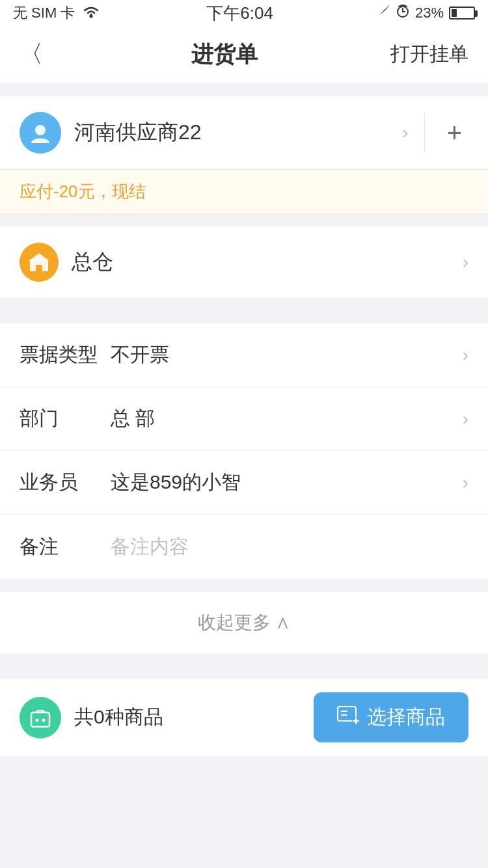 The image size is (488, 868). Describe the element at coordinates (244, 622) in the screenshot. I see `collapse-row: 收起更多 ∧` at that location.